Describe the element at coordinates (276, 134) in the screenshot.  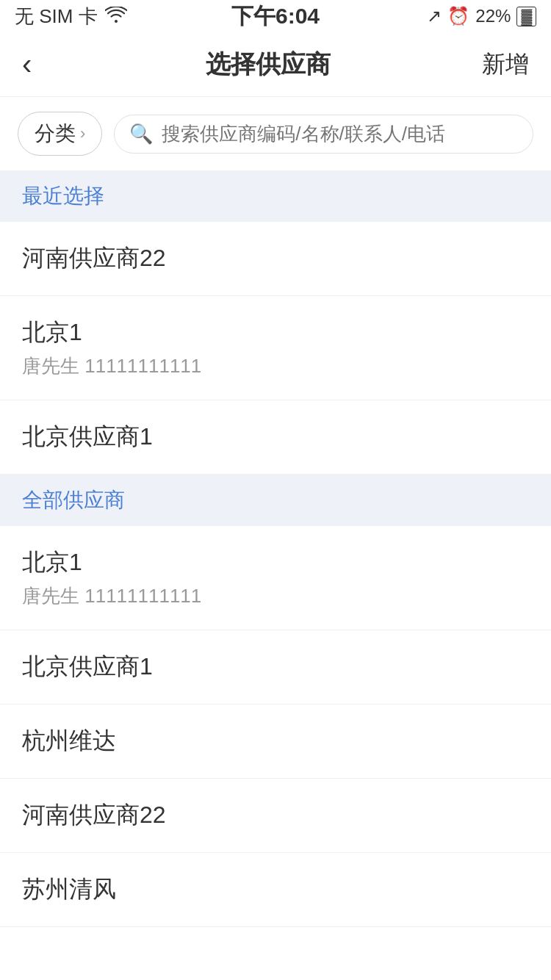
I see `filter-row: 分类 › 🔍` at that location.